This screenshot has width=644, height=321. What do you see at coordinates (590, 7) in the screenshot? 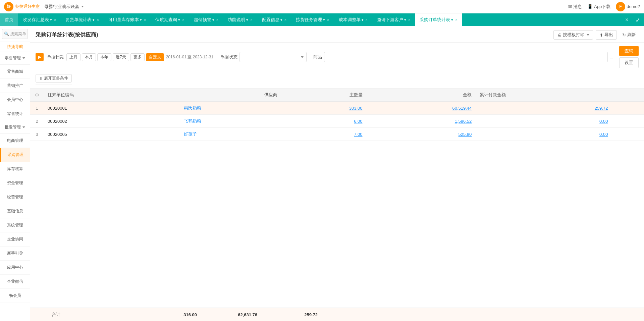
I see `phone-icon: 📱` at bounding box center [590, 7].